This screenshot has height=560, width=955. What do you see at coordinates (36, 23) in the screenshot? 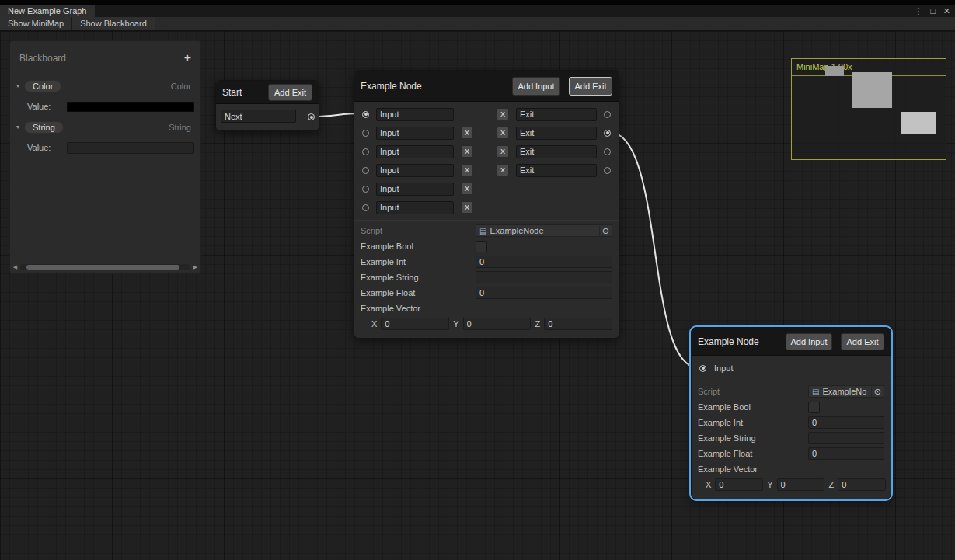
I see `show-minimap-button: Show MiniMap` at bounding box center [36, 23].